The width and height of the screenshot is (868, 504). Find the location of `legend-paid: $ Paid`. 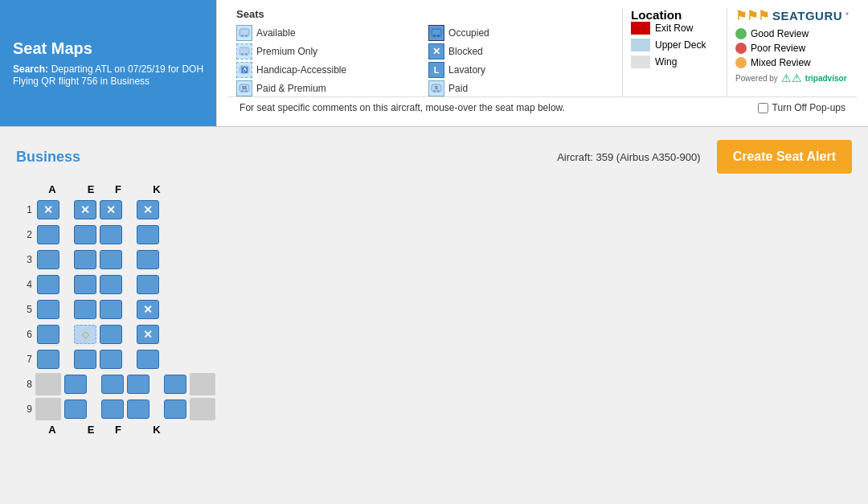

legend-paid: $ Paid is located at coordinates (521, 88).